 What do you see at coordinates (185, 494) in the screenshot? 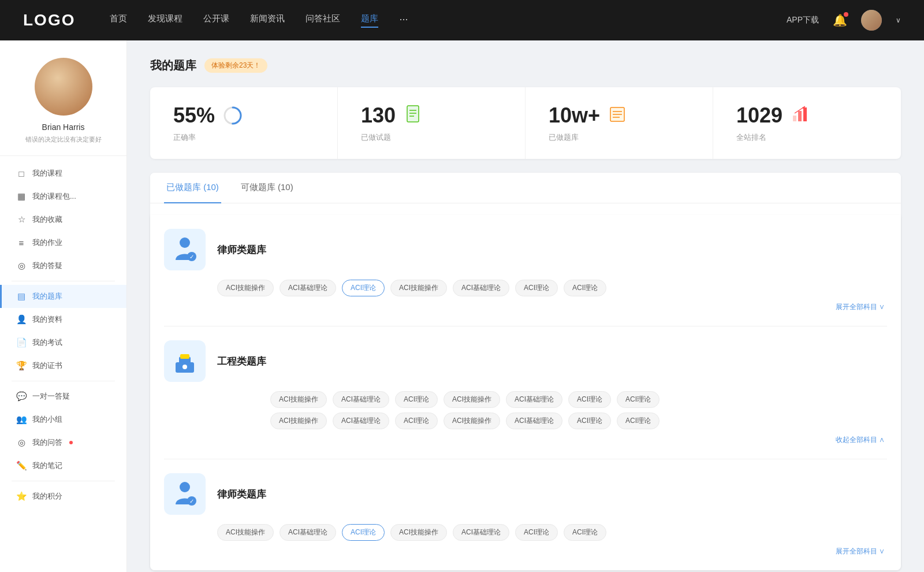
I see `bank-icon-lawyer-2: ✓` at bounding box center [185, 494].